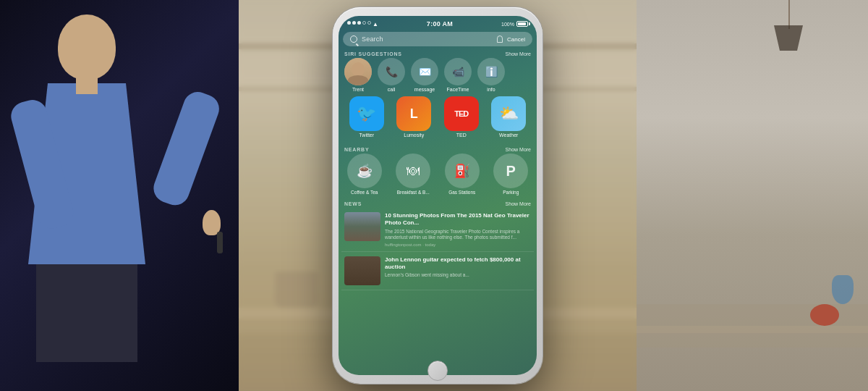 The width and height of the screenshot is (868, 391). I want to click on siri-contact-row: Trent 📞 call ✉️ message 📹, so click(438, 77).